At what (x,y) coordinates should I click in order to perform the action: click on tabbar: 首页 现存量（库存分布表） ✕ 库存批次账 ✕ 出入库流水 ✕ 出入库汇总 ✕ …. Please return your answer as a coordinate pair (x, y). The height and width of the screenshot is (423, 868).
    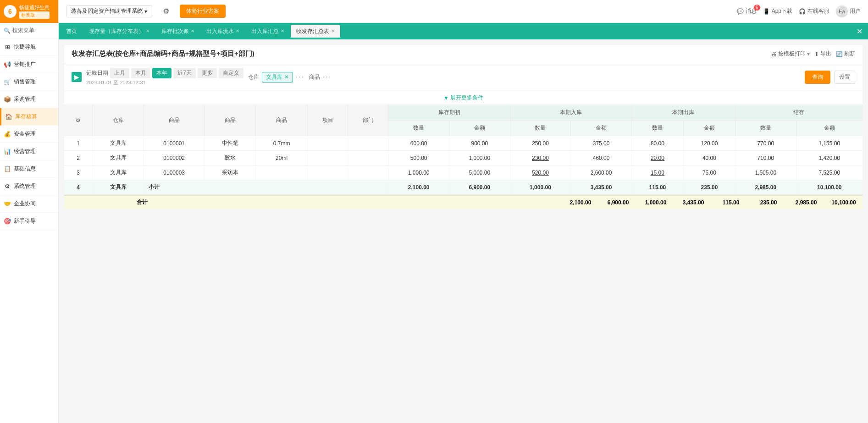
    Looking at the image, I should click on (463, 31).